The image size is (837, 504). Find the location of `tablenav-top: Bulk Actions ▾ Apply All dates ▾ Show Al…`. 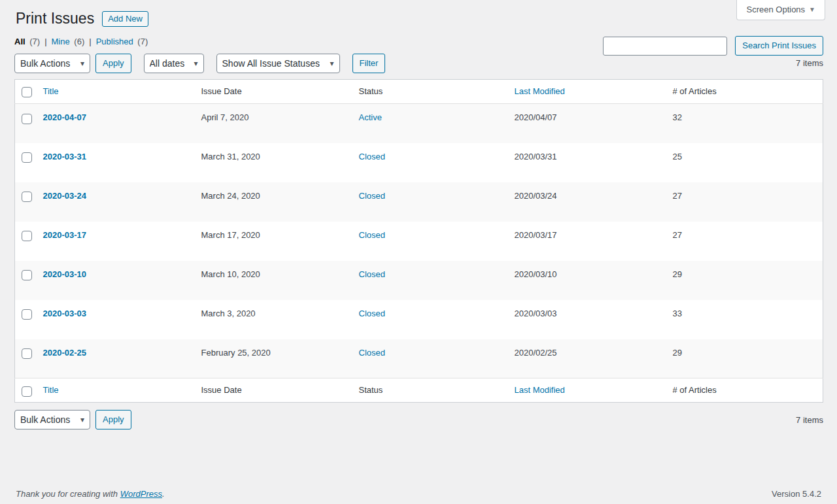

tablenav-top: Bulk Actions ▾ Apply All dates ▾ Show Al… is located at coordinates (418, 63).